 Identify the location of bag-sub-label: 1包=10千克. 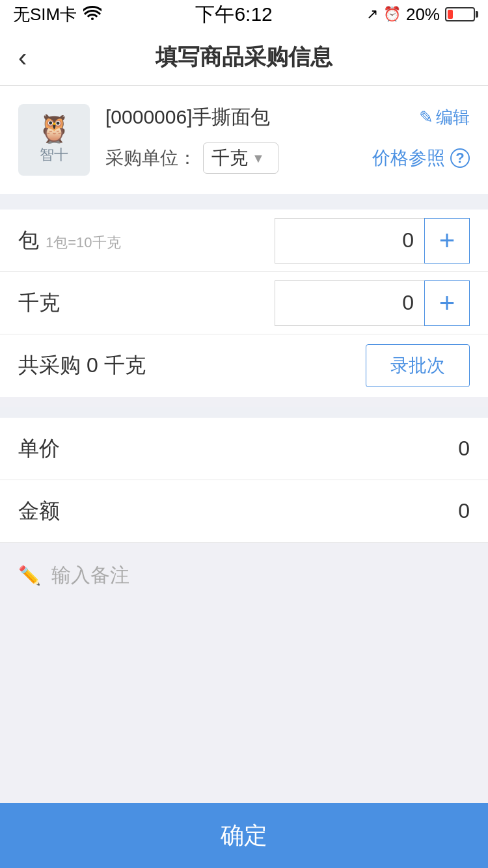
(83, 243).